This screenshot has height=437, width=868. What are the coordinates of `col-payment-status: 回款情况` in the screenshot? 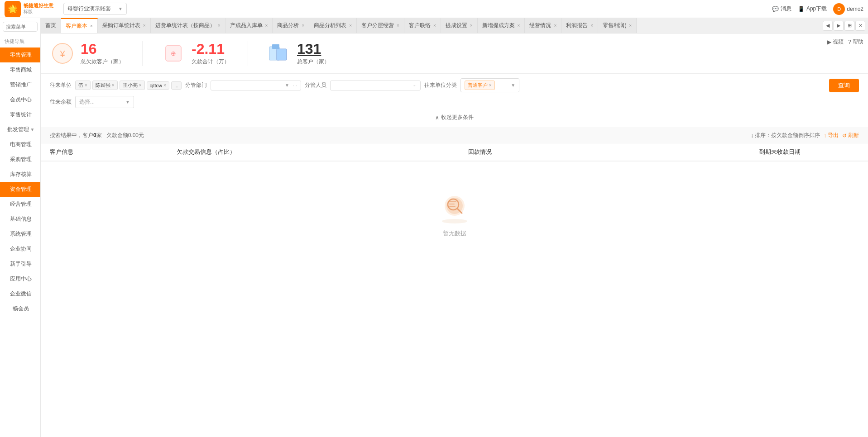 It's located at (614, 152).